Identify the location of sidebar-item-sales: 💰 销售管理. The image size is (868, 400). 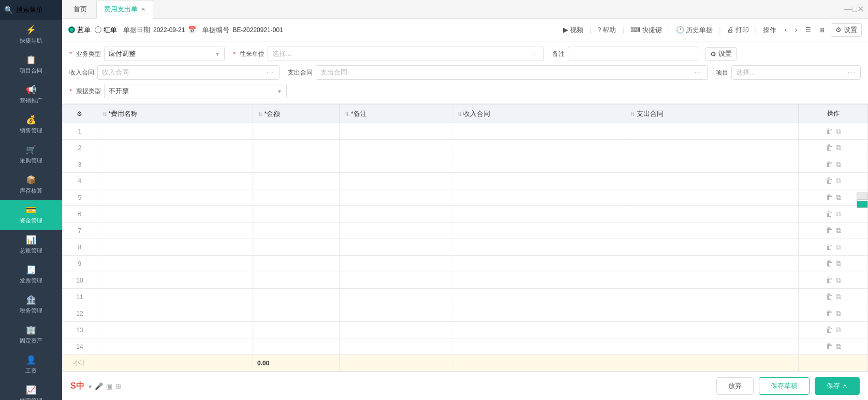
(31, 125).